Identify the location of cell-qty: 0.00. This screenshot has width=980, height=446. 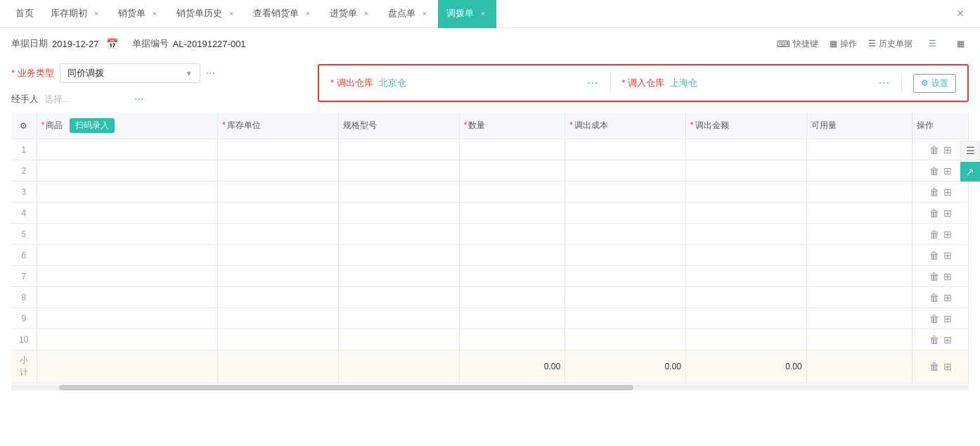
(512, 367).